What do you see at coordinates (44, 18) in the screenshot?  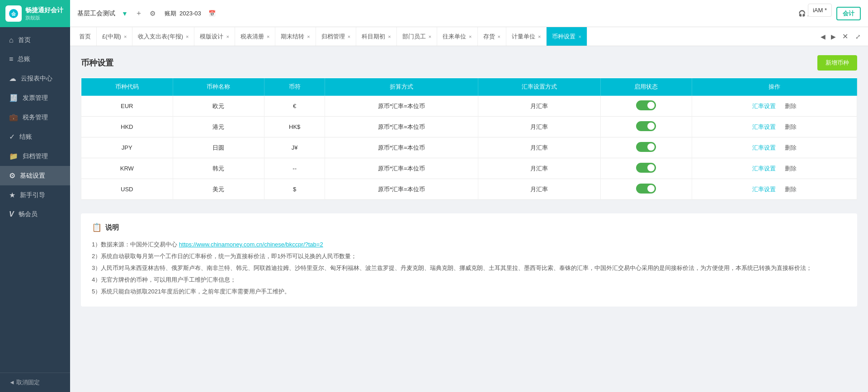 I see `app-sub: 旗舰版` at bounding box center [44, 18].